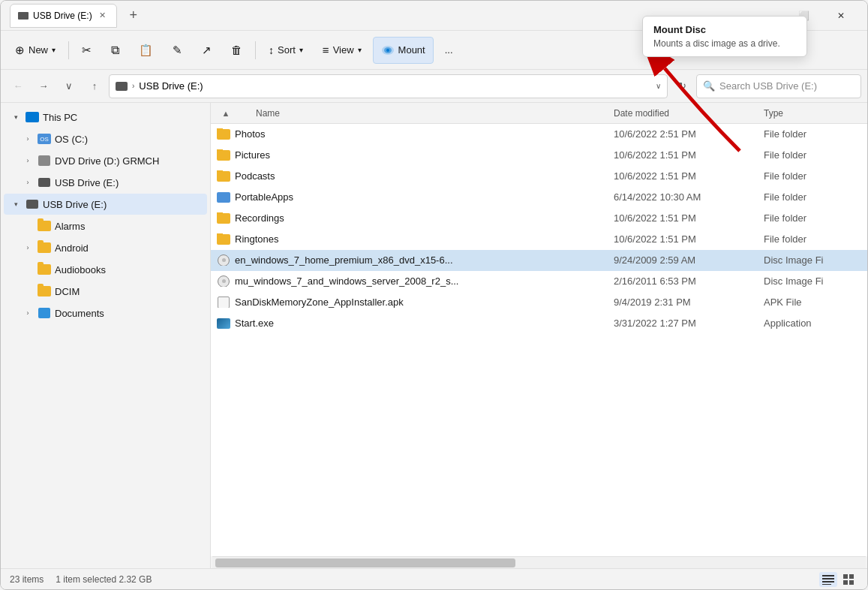  I want to click on view-button: ≡ View ▾, so click(342, 50).